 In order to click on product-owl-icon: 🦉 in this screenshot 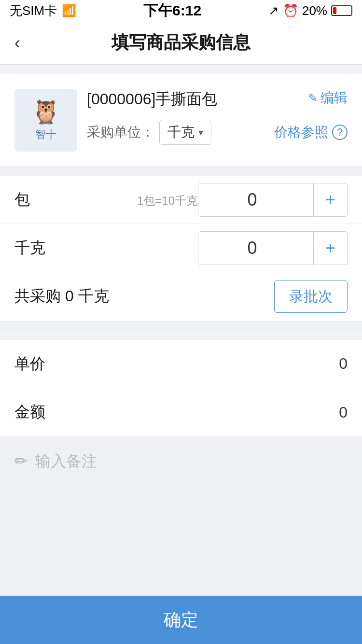, I will do `click(46, 112)`.